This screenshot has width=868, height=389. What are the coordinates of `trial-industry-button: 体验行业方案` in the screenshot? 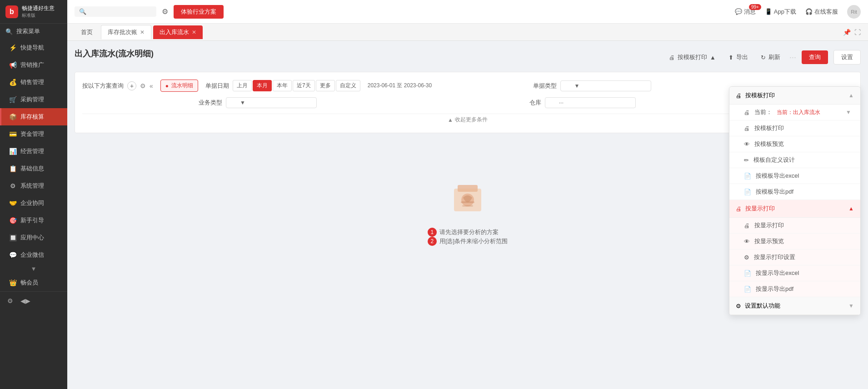 It's located at (199, 12).